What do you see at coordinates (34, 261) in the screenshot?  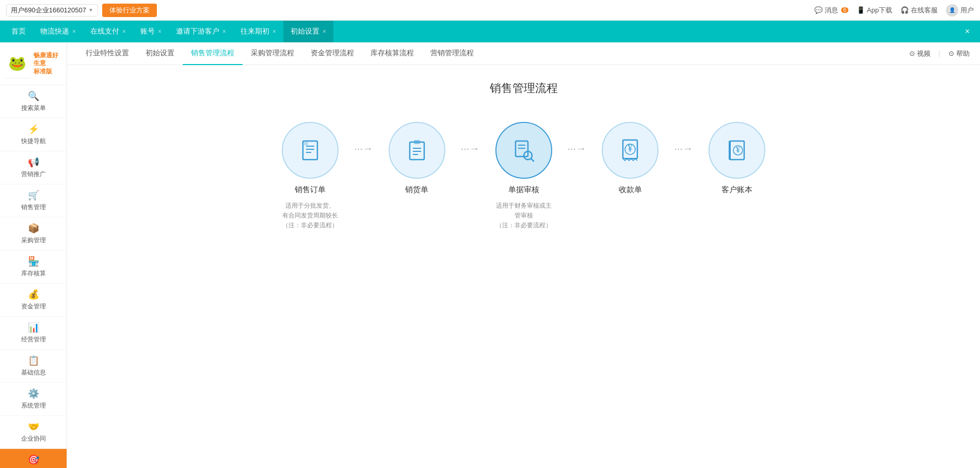 I see `inventory-icon: 🏪` at bounding box center [34, 261].